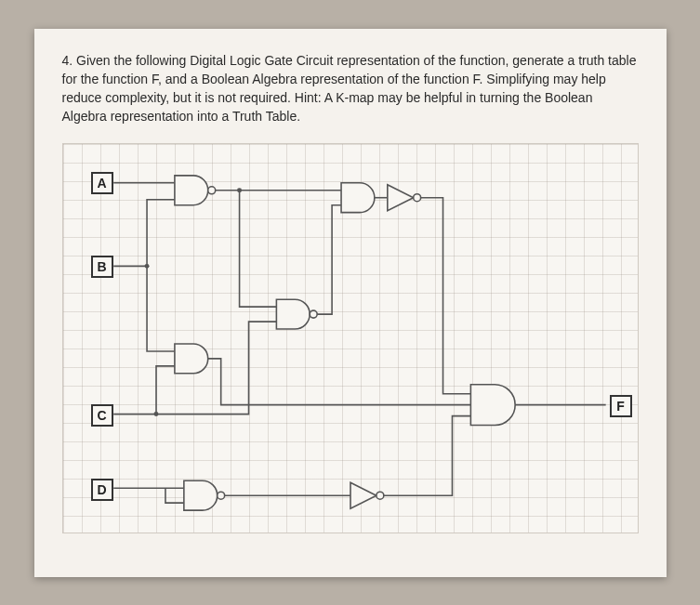  Describe the element at coordinates (363, 495) in the screenshot. I see `gate-not-g6` at that location.